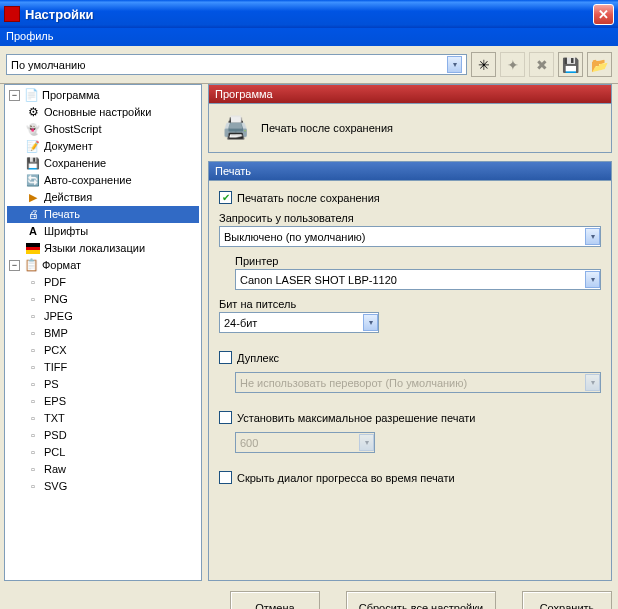  What do you see at coordinates (299, 322) in the screenshot?
I see `bpp-select: 24-бит ▾` at bounding box center [299, 322].